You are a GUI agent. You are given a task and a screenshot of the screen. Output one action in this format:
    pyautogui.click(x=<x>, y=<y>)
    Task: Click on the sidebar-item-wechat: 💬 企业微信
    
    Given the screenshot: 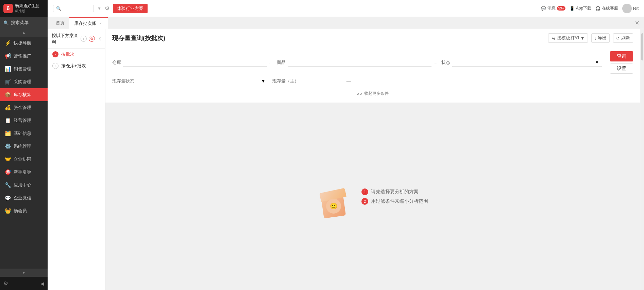 What is the action you would take?
    pyautogui.click(x=24, y=198)
    